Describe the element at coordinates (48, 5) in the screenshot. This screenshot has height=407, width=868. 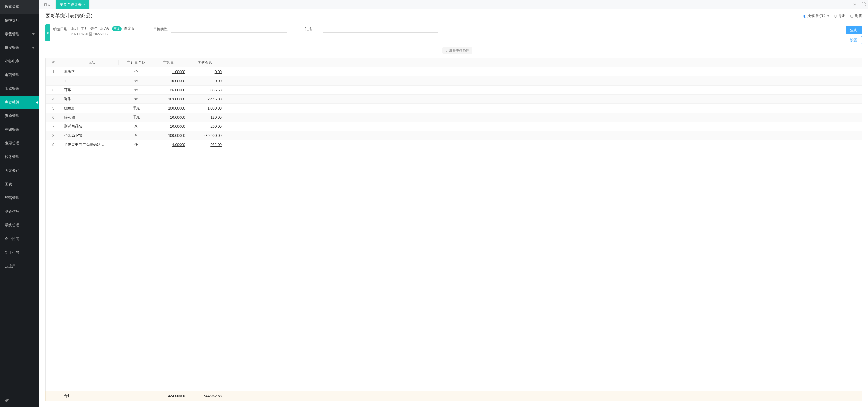
I see `tab-0: 首页` at that location.